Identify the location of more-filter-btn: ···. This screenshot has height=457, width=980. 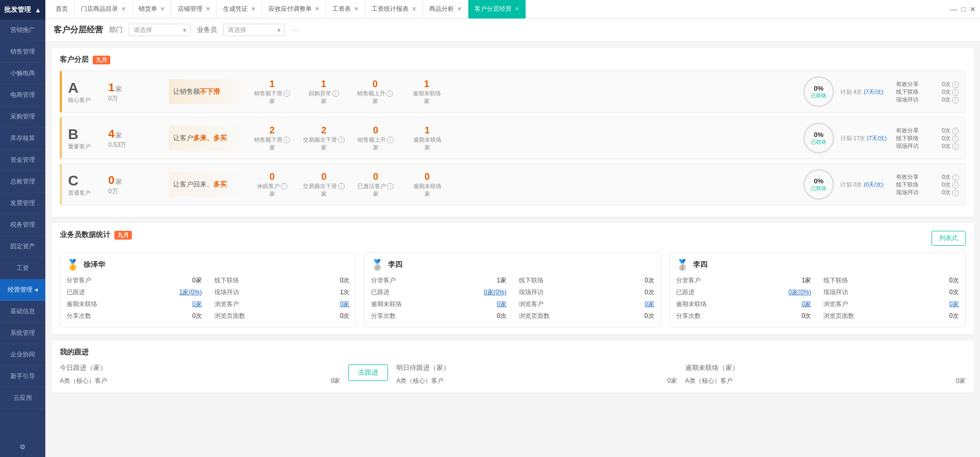
(296, 30).